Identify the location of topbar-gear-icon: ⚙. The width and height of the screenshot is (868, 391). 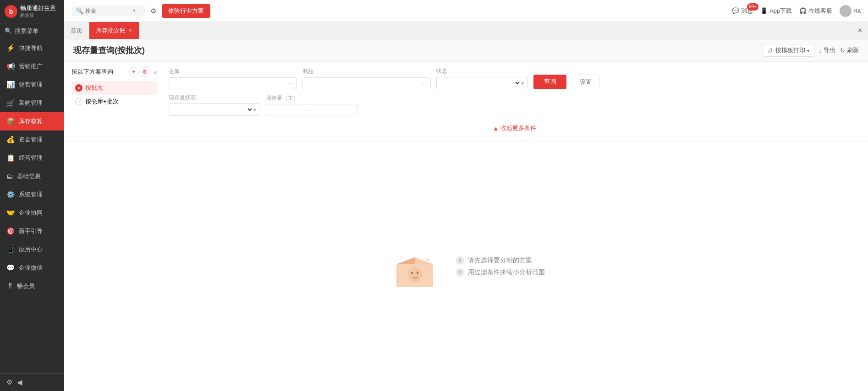
(153, 11).